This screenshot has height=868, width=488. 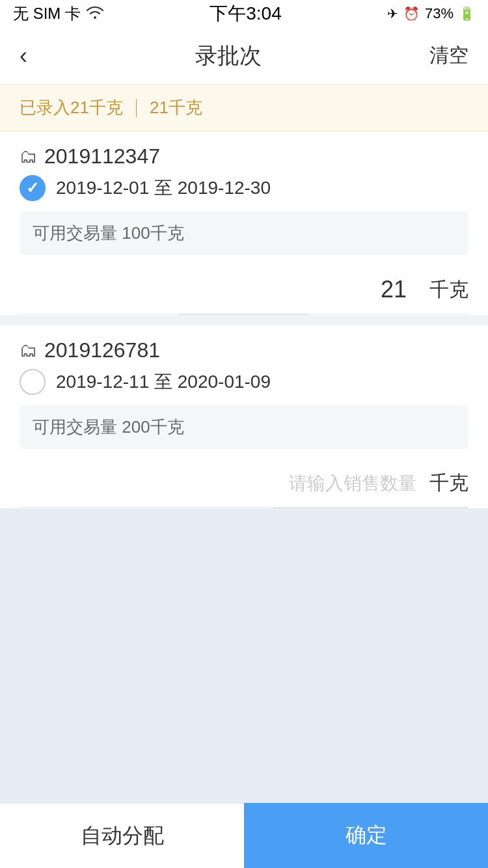 I want to click on batch-2-date-range: 2019-12-11 至 2020-01-09, so click(x=163, y=382).